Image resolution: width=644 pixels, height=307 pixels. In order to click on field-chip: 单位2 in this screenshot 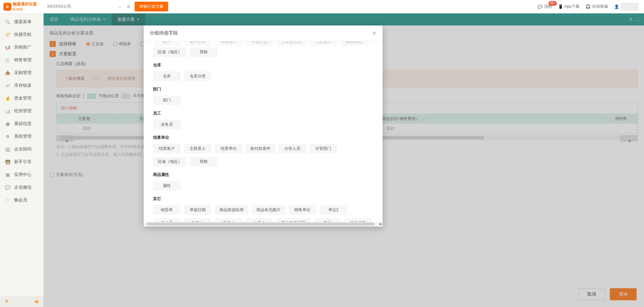, I will do `click(333, 210)`.